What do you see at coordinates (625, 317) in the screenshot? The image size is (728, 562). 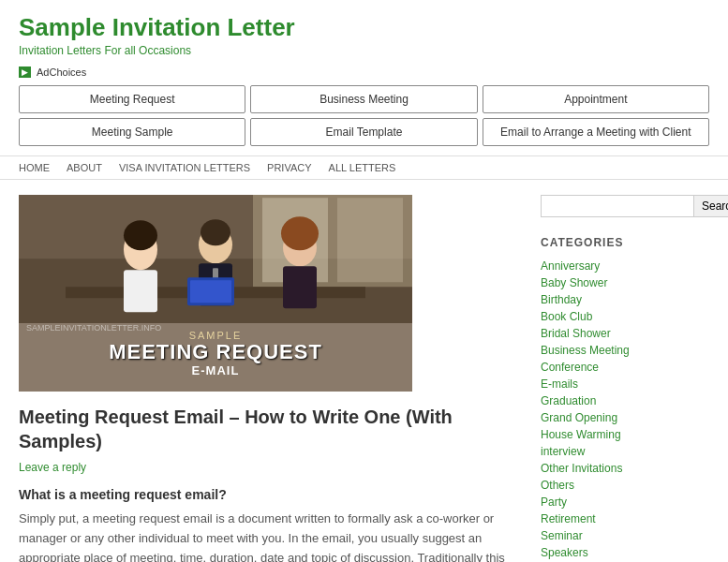 I see `list-item: Book Club` at bounding box center [625, 317].